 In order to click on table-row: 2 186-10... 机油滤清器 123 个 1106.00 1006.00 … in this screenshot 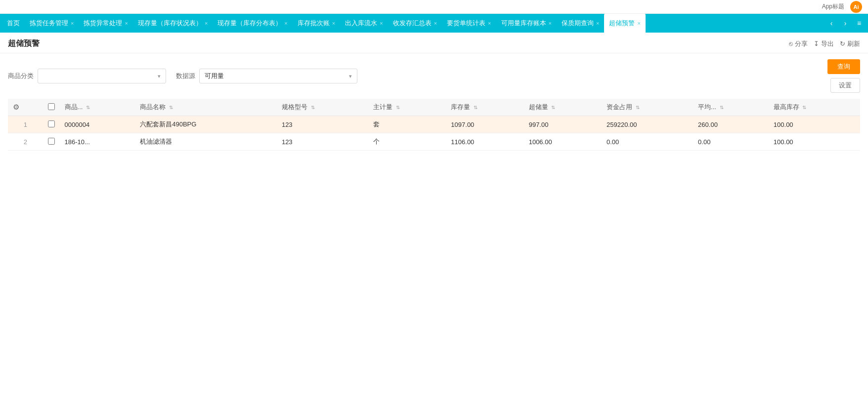, I will do `click(434, 142)`.